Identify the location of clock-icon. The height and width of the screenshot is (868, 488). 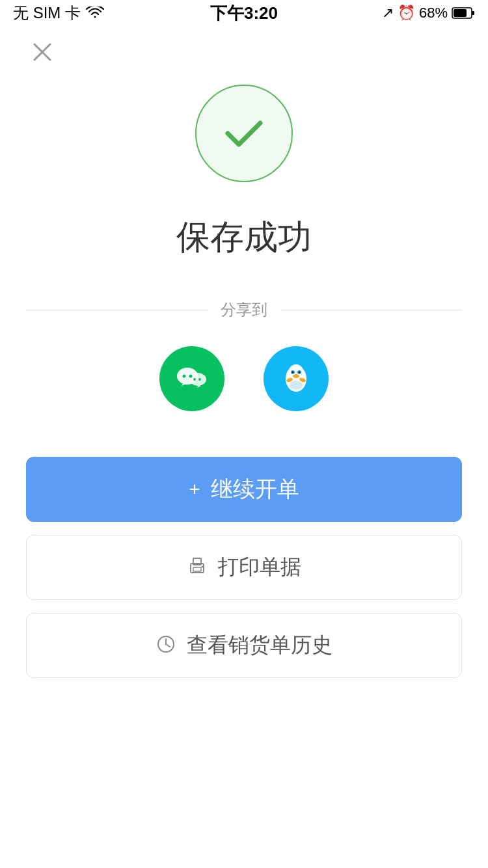
(166, 645).